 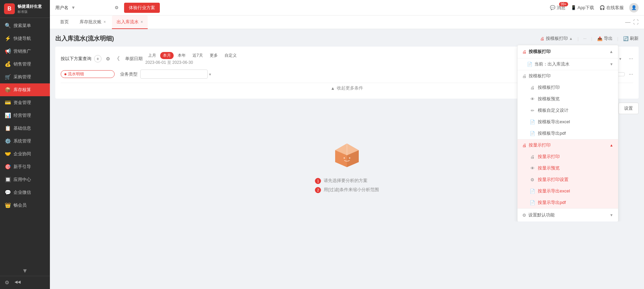 What do you see at coordinates (583, 8) in the screenshot?
I see `app-download-btn: 📱 App下载` at bounding box center [583, 8].